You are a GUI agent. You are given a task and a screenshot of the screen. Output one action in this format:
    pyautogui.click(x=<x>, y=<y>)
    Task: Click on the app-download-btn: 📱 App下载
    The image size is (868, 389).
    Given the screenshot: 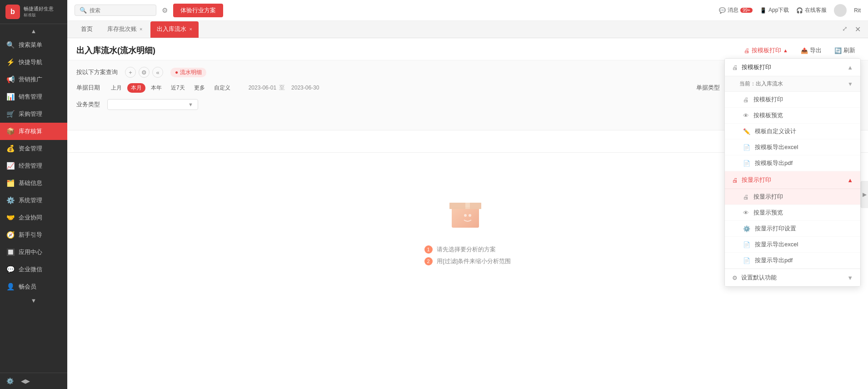 What is the action you would take?
    pyautogui.click(x=774, y=10)
    